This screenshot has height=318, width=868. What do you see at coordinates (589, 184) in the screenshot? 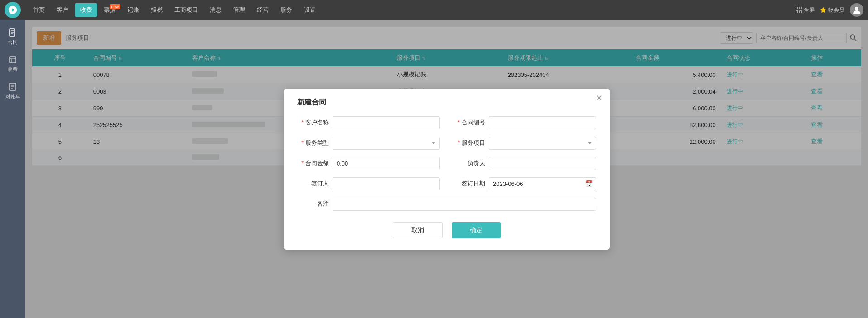
I see `calendar-icon: 📅` at bounding box center [589, 184].